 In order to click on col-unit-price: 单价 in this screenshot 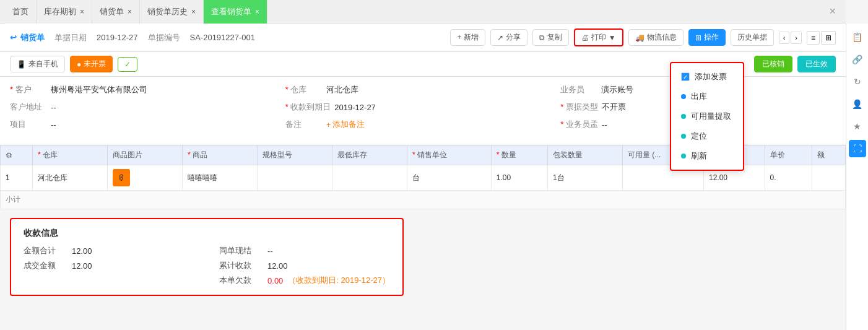, I will do `click(788, 155)`.